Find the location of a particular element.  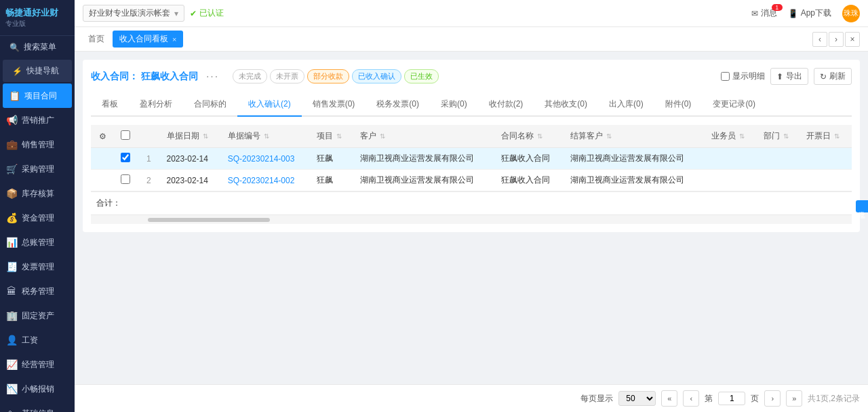

sidebar-item-采购管理: 🛒采购管理 is located at coordinates (37, 169).